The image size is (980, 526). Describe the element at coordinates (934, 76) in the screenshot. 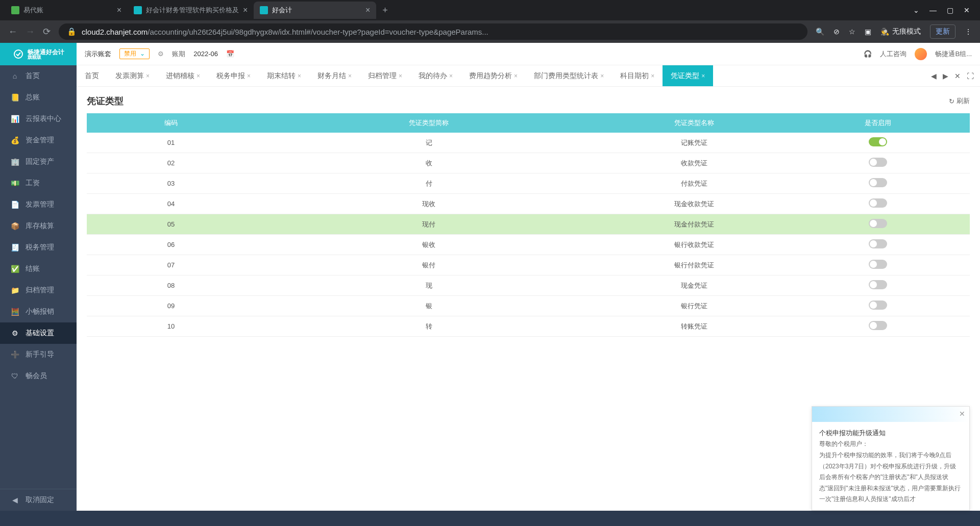

I see `tab-scroll-left-icon: ◀` at that location.